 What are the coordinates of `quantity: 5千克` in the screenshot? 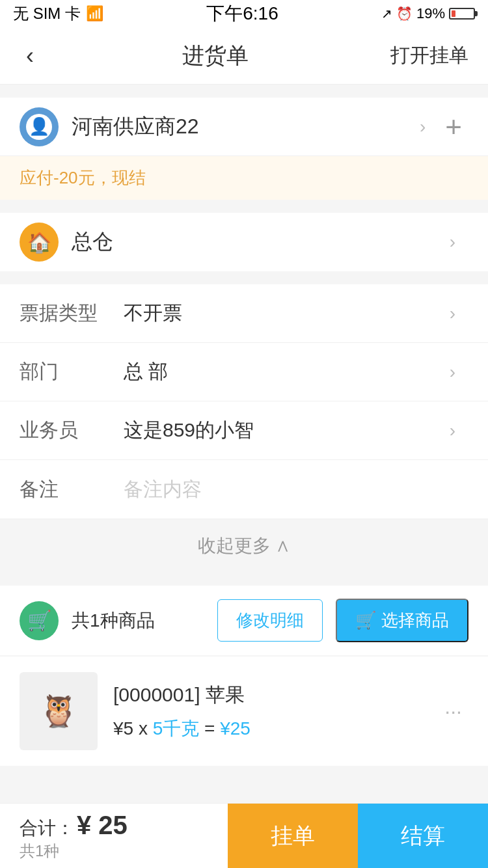 It's located at (176, 729).